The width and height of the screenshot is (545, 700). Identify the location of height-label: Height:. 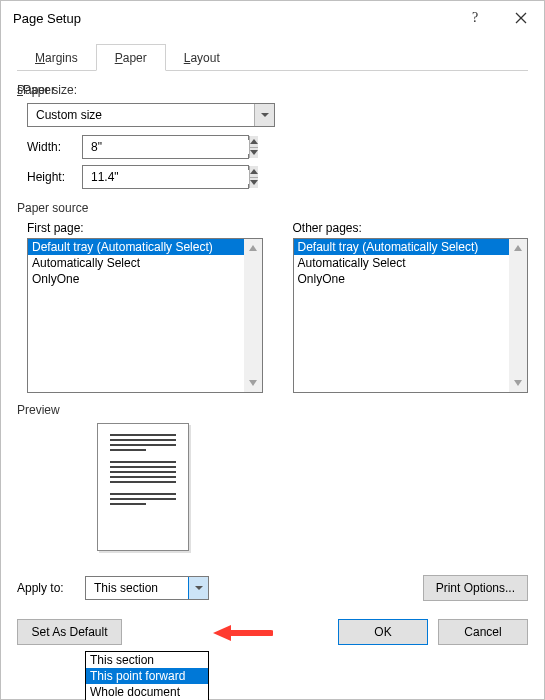
(54, 177).